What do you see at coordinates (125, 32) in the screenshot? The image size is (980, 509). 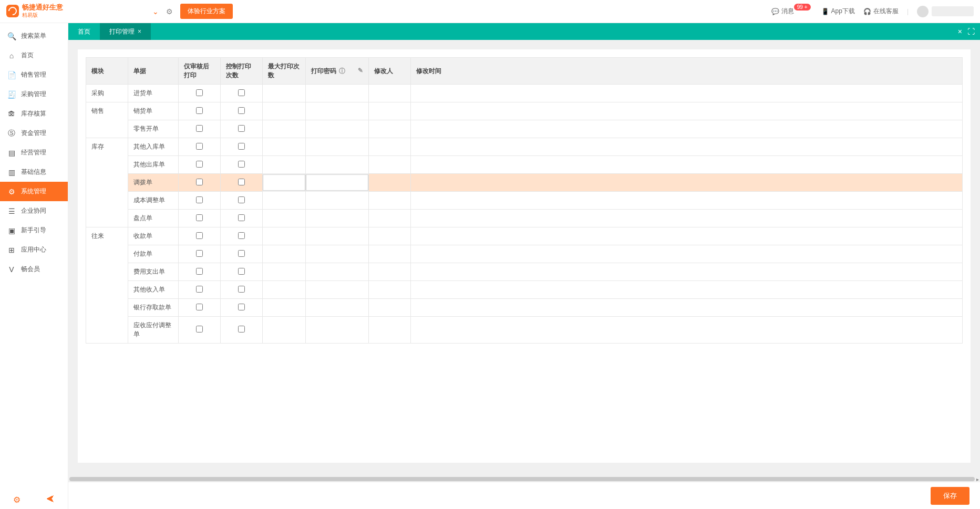 I see `tab-print-management: 打印管理 ×` at bounding box center [125, 32].